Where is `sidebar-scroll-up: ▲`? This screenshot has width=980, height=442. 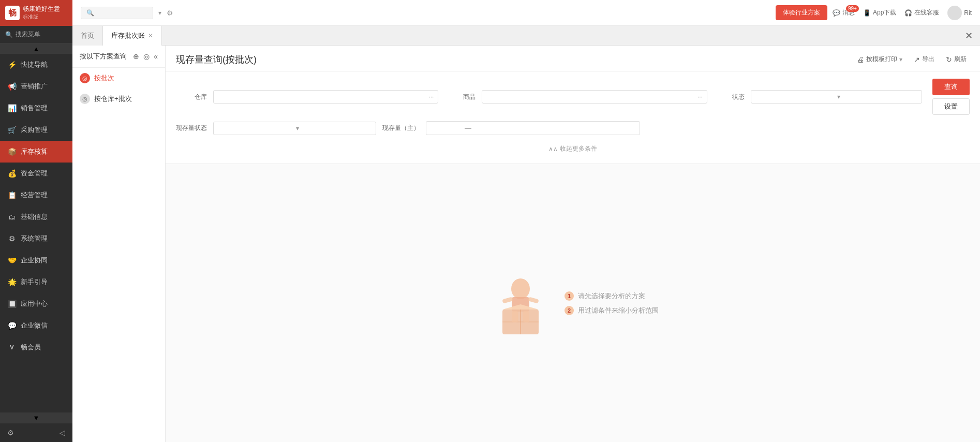
sidebar-scroll-up: ▲ is located at coordinates (36, 49).